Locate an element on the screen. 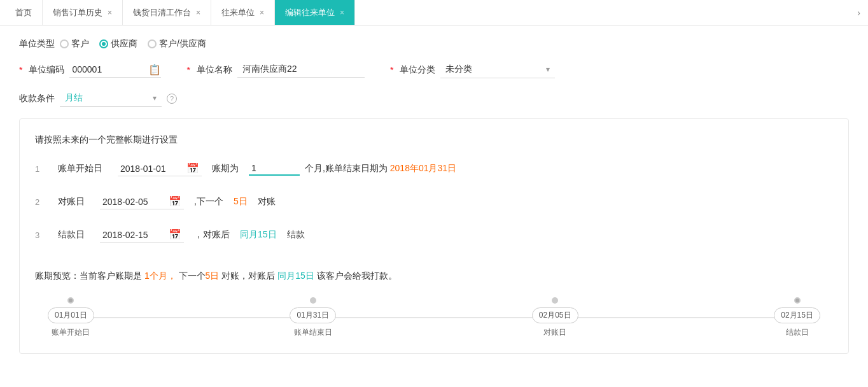 Image resolution: width=868 pixels, height=387 pixels. tab-cash-workbench-close: × is located at coordinates (199, 13).